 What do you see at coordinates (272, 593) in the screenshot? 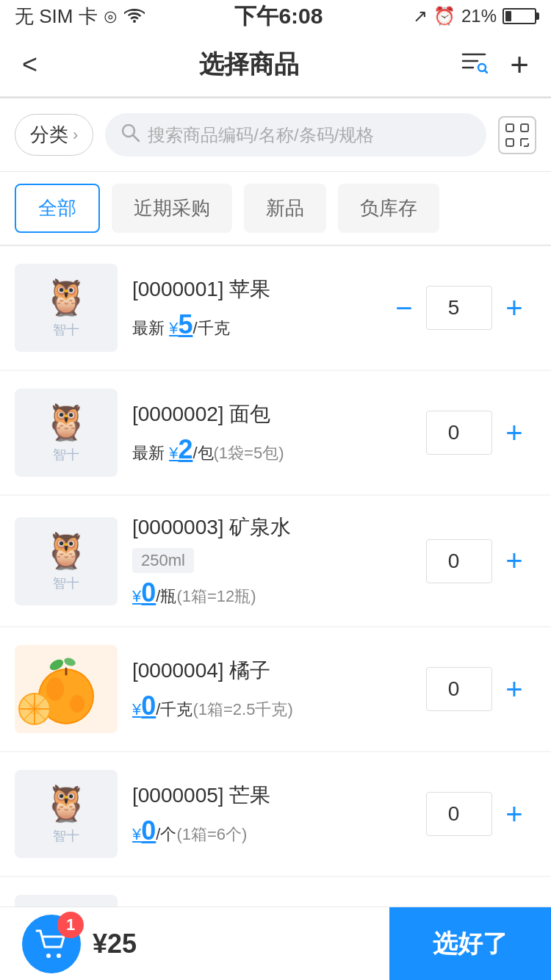
I see `product-price: ¥0/瓶(1箱=12瓶)` at bounding box center [272, 593].